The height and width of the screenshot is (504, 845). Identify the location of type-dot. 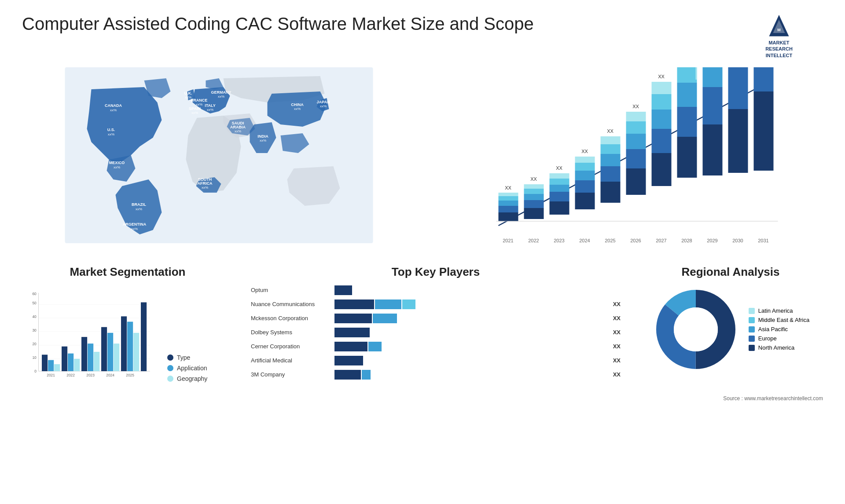
(170, 358).